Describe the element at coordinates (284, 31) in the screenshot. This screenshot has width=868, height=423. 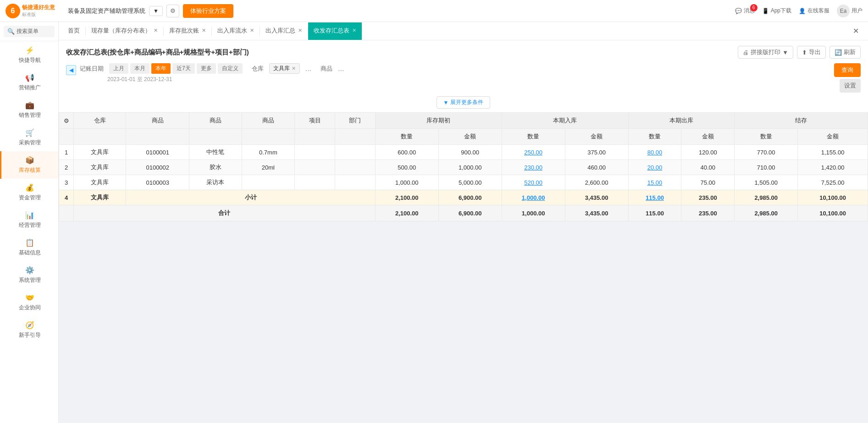
I see `tab-inout-summary: 出入库汇总 ✕` at that location.